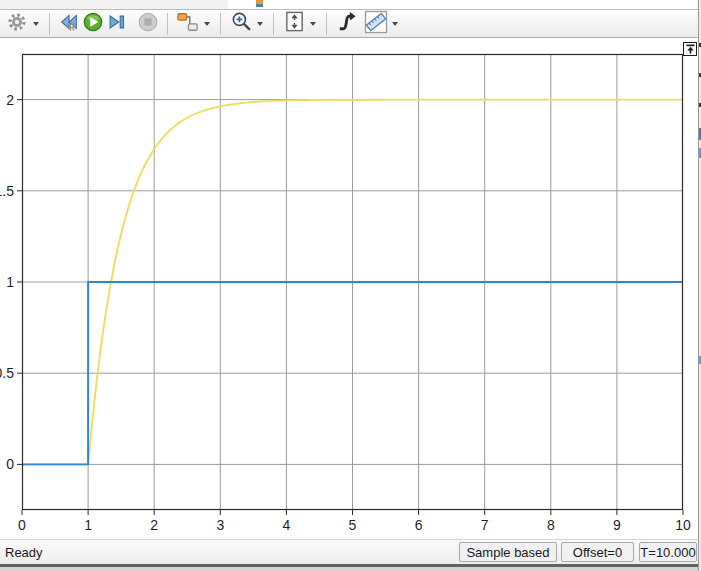 The width and height of the screenshot is (701, 571). Describe the element at coordinates (241, 24) in the screenshot. I see `zoom-in-button` at that location.